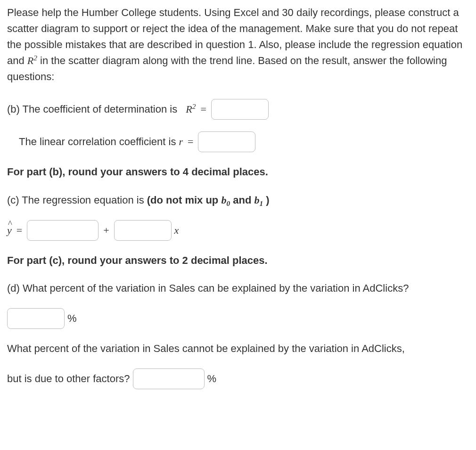 Image resolution: width=476 pixels, height=450 pixels. What do you see at coordinates (19, 230) in the screenshot?
I see `equals-yhat: =` at bounding box center [19, 230].